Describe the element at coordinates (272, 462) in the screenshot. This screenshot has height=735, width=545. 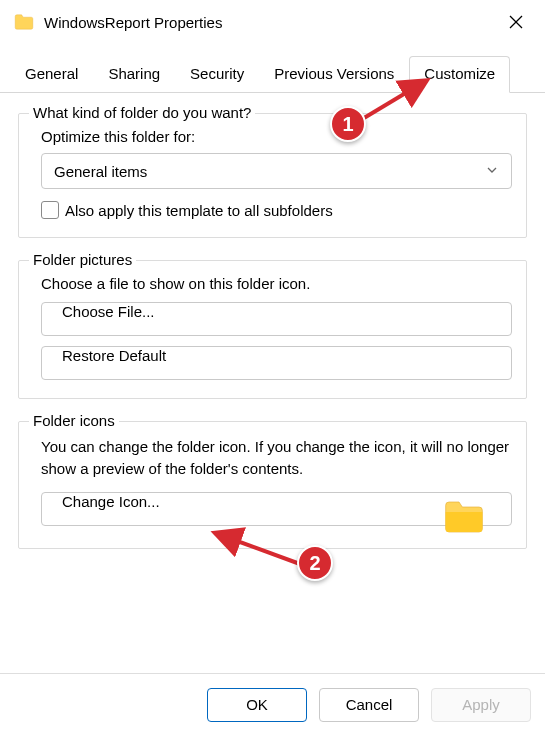
I see `folder-icons-help: You can change the folder icon. If you c…` at that location.